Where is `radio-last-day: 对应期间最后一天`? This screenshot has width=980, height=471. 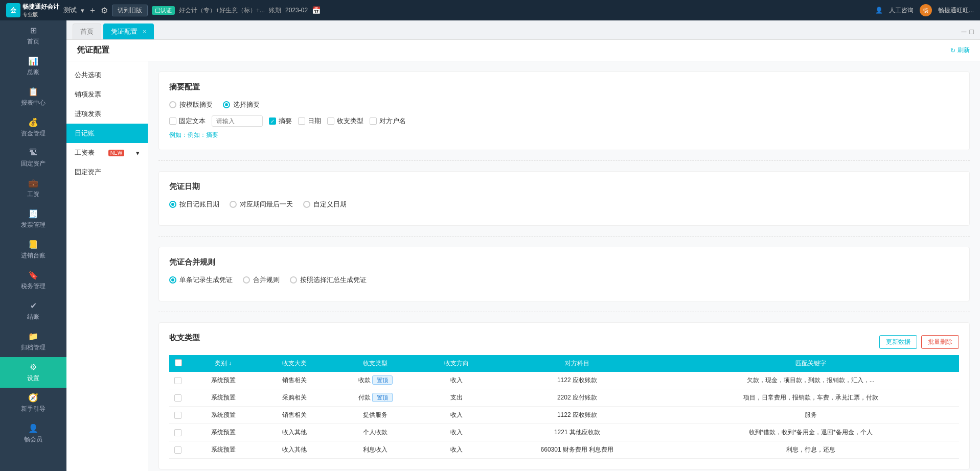 radio-last-day: 对应期间最后一天 is located at coordinates (261, 204).